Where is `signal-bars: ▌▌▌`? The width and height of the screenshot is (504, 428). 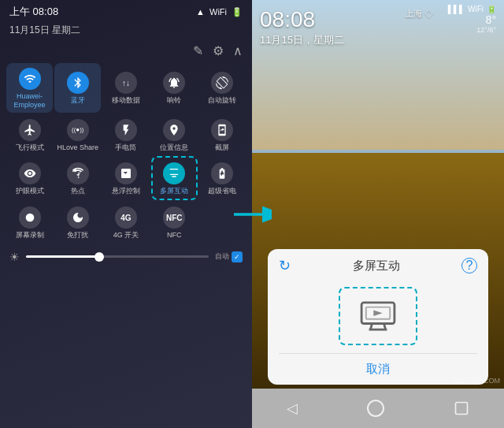
signal-bars: ▌▌▌ is located at coordinates (457, 9).